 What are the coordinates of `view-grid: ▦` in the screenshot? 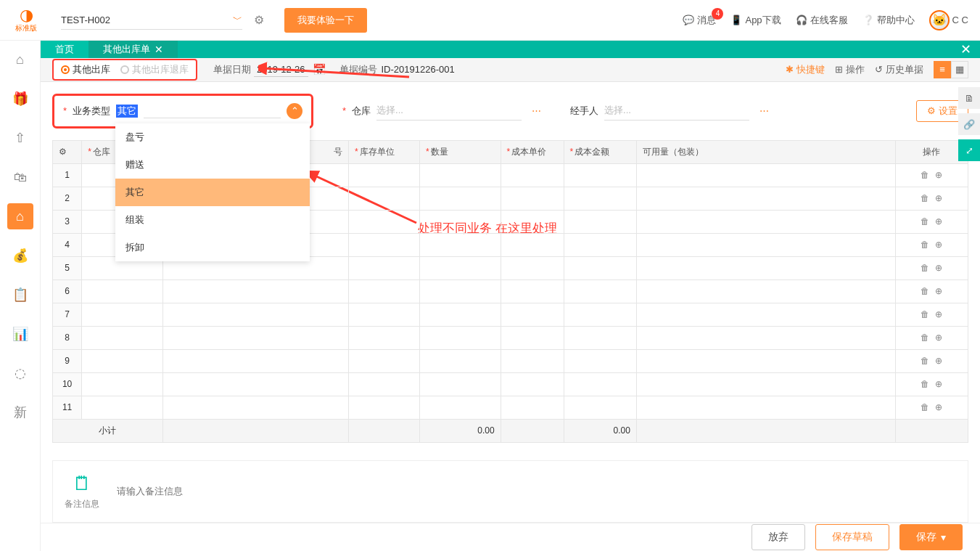 It's located at (960, 70).